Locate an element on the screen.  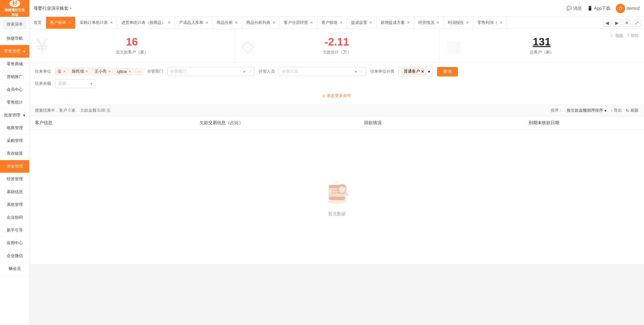
sidebar-item-retail-stat: 零售统计 is located at coordinates (15, 103).